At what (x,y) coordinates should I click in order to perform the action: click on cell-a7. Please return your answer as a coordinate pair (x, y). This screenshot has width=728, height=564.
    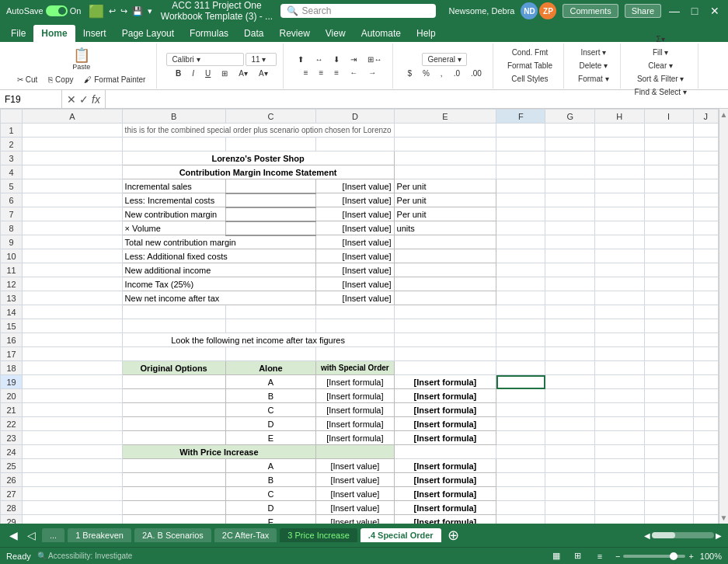
    Looking at the image, I should click on (73, 214).